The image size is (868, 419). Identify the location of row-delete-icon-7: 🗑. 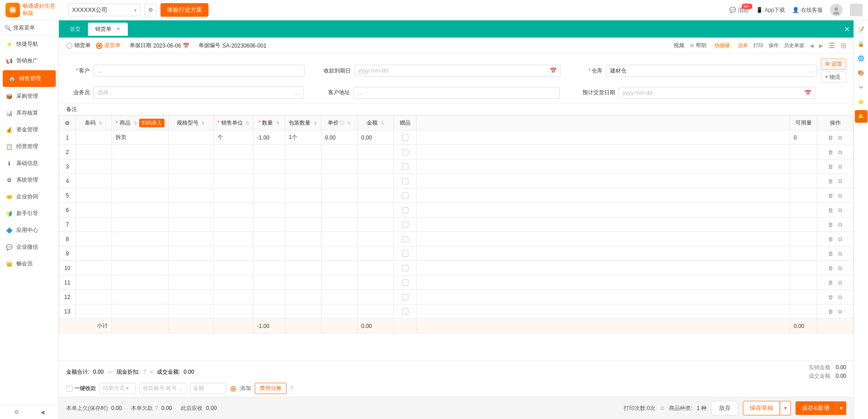
(831, 225).